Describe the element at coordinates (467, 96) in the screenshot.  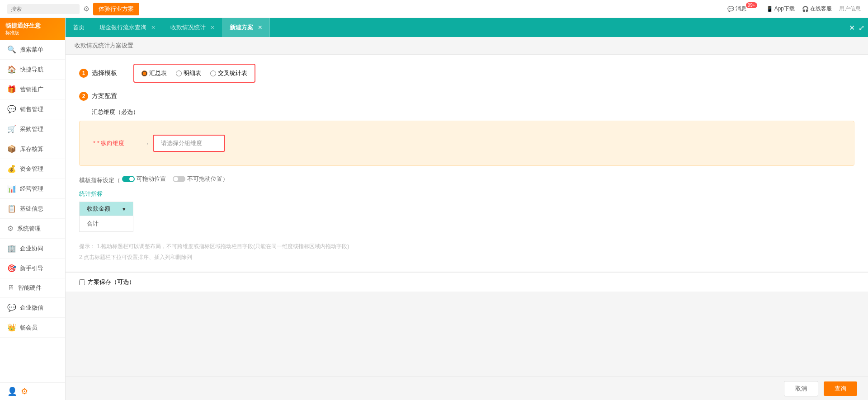
I see `section2-header: 2 方案配置` at that location.